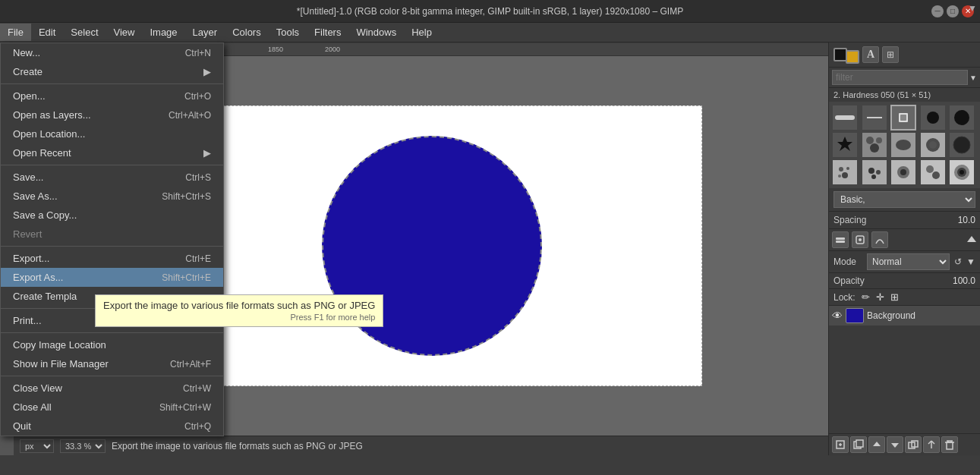  I want to click on menu-open: Open... Ctrl+O, so click(112, 96).